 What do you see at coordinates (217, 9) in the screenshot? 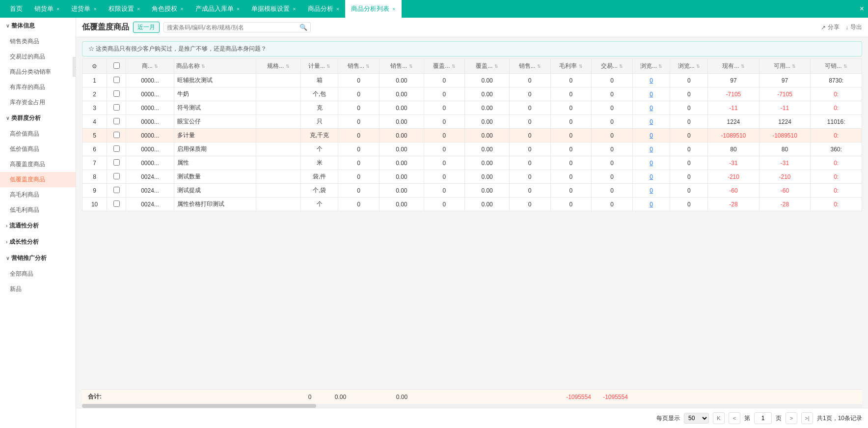
I see `nav-products: 产成品入库单 ×` at bounding box center [217, 9].